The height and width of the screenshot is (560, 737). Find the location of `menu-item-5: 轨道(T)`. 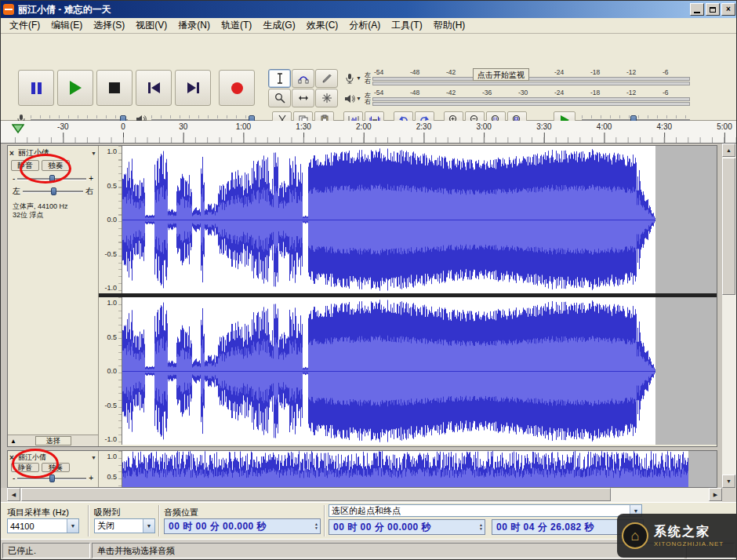

menu-item-5: 轨道(T) is located at coordinates (237, 25).